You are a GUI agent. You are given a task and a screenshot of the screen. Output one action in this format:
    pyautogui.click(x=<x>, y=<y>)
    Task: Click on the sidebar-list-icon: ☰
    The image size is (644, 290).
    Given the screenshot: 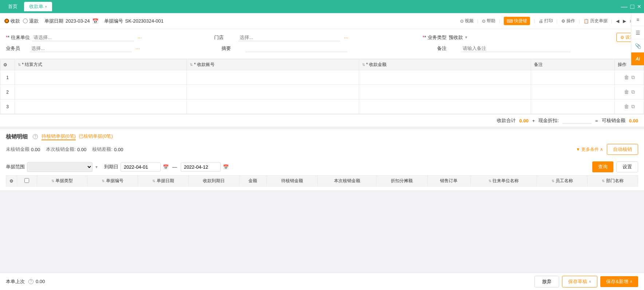 What is the action you would take?
    pyautogui.click(x=637, y=33)
    